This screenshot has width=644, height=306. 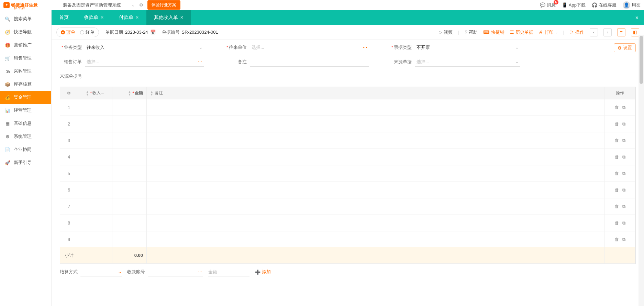 What do you see at coordinates (169, 18) in the screenshot?
I see `tab-3: 其他收入单✕` at bounding box center [169, 18].